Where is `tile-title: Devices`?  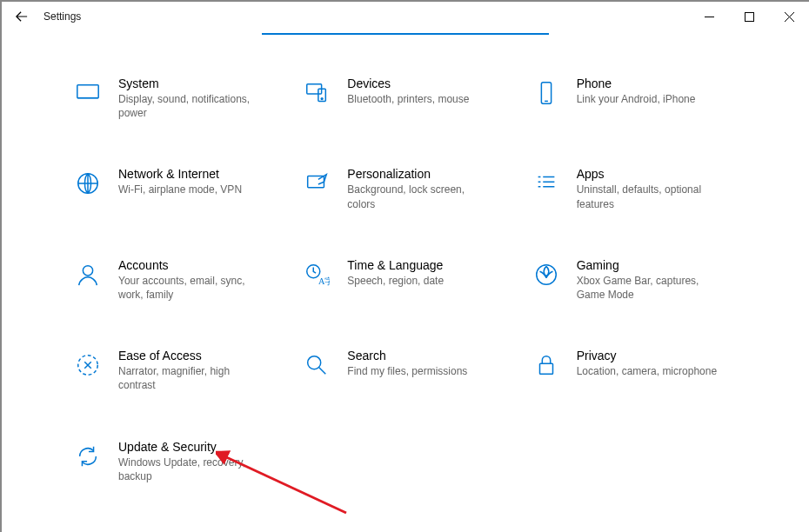
tile-title: Devices is located at coordinates (408, 83).